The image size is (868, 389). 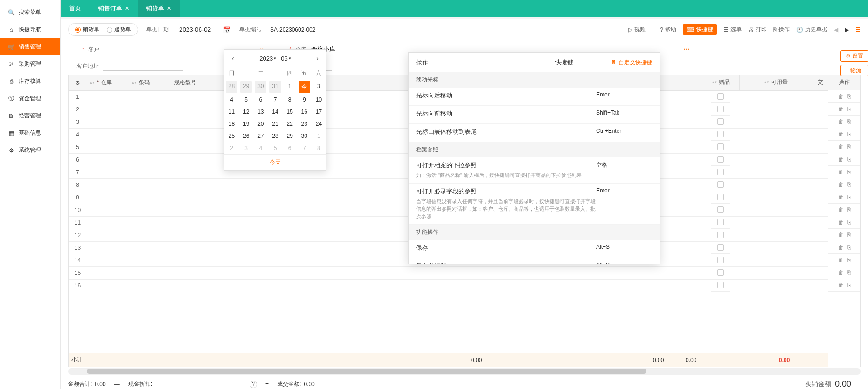 I want to click on calendar-prev: ‹, so click(x=233, y=58).